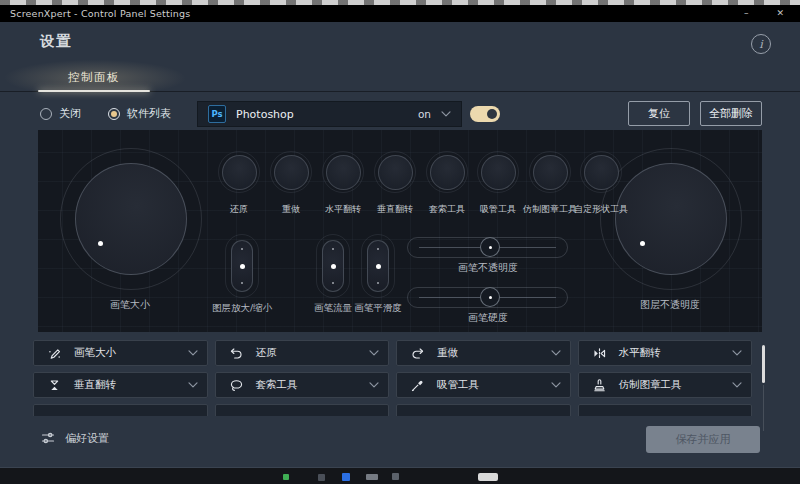 This screenshot has height=484, width=800. I want to click on app-select-dropdown: Ps Photoshop on, so click(330, 114).